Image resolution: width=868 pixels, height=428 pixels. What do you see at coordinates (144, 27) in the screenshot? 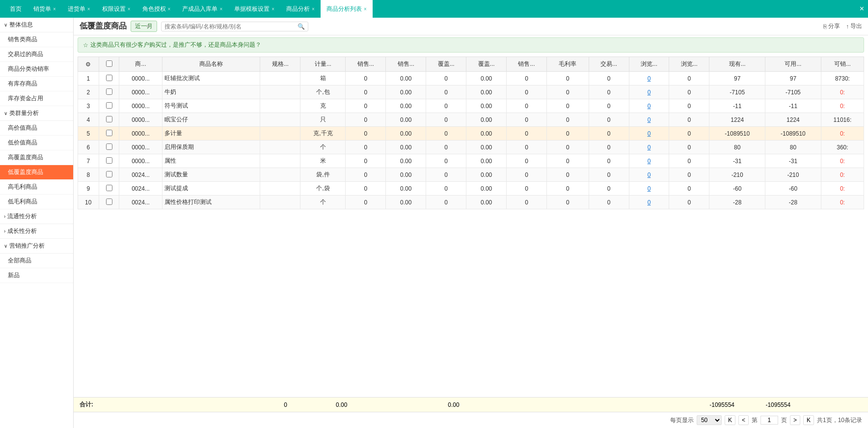
I see `date-filter-button: 近一月` at bounding box center [144, 27].